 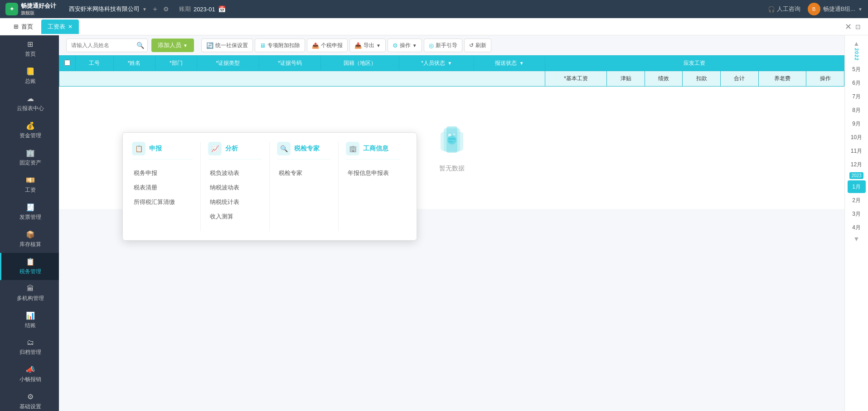 What do you see at coordinates (29, 374) in the screenshot?
I see `sidebar-item-xc: 📣 小畅报销` at bounding box center [29, 374].